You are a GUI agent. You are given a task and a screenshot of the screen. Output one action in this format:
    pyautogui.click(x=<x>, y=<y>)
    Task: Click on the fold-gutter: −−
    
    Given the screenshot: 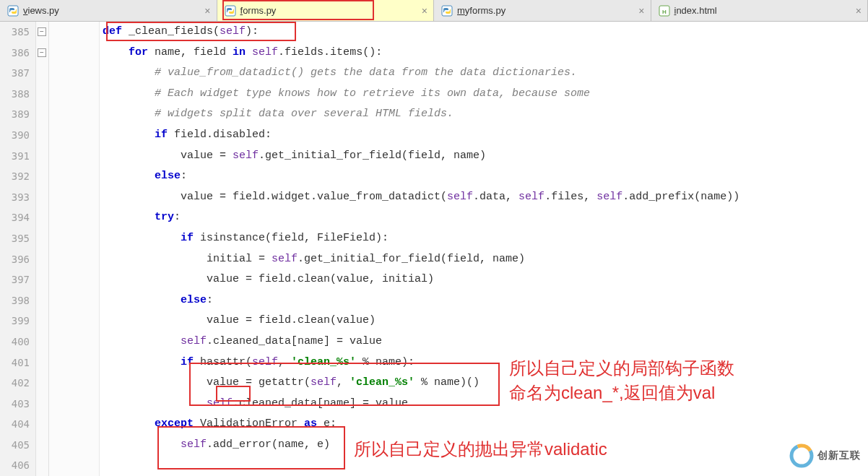 What is the action you would take?
    pyautogui.click(x=43, y=248)
    